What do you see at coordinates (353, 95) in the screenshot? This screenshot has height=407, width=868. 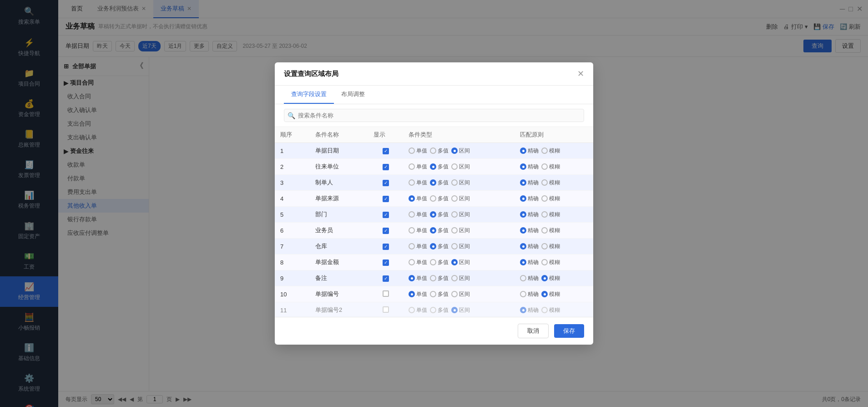 I see `modal-tab-layout: 布局调整` at bounding box center [353, 95].